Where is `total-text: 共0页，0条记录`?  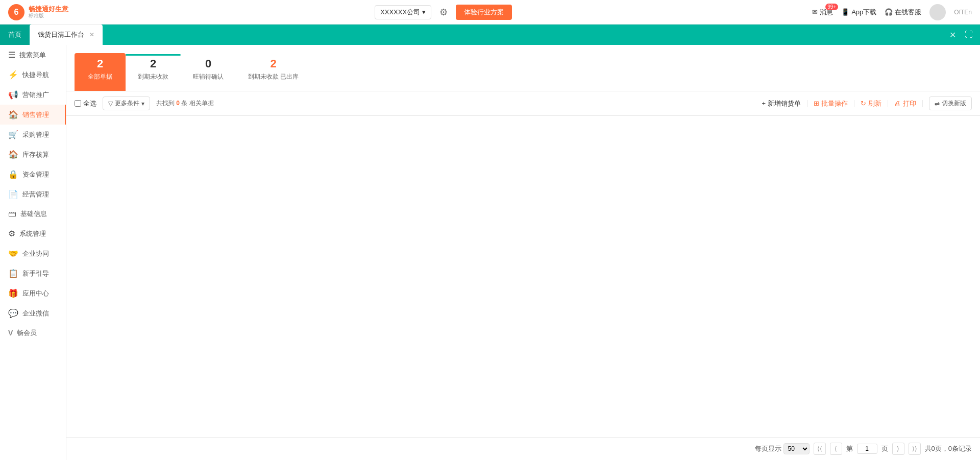
total-text: 共0页，0条记录 is located at coordinates (948, 449).